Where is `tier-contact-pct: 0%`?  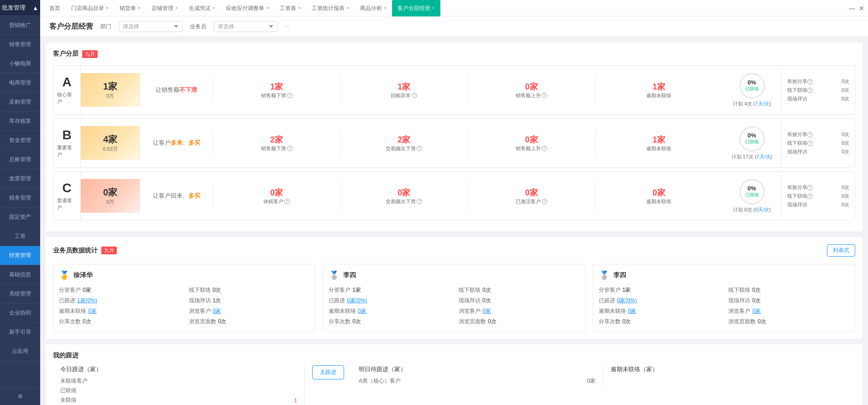
tier-contact-pct: 0% is located at coordinates (752, 188).